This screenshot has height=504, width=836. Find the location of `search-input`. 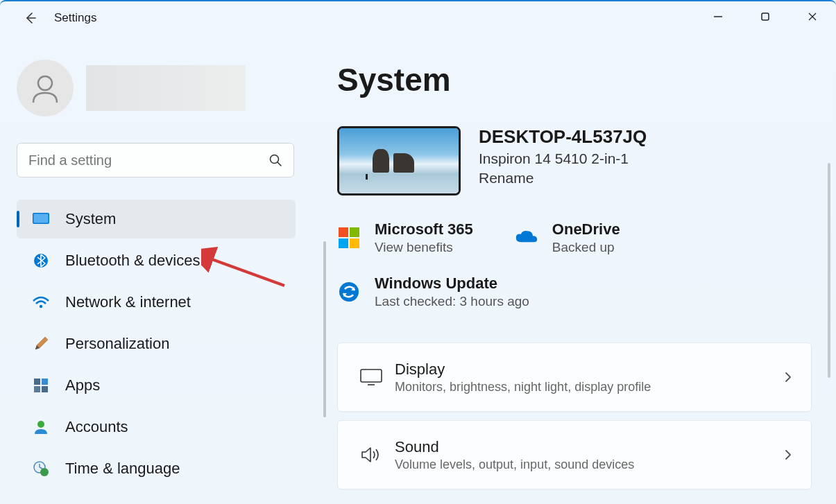

search-input is located at coordinates (148, 161).